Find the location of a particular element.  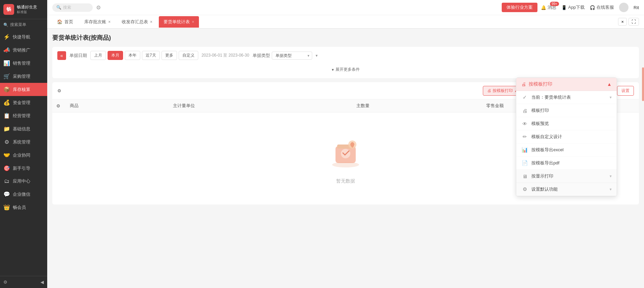

design-icon: ✏ is located at coordinates (525, 137).